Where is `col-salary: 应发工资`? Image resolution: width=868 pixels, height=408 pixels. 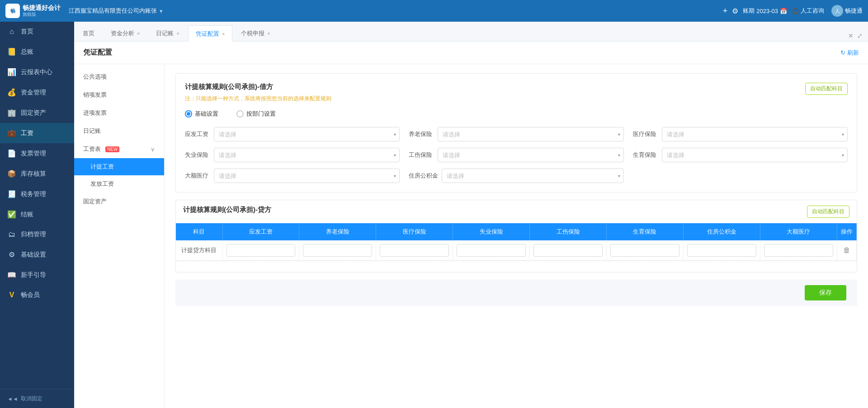 col-salary: 应发工资 is located at coordinates (261, 232).